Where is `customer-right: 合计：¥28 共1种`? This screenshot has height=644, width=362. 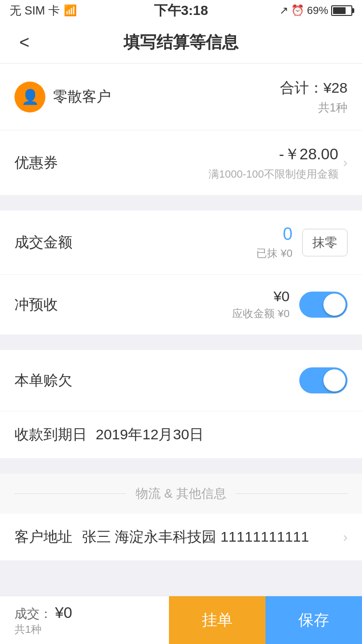
customer-right: 合计：¥28 共1种 is located at coordinates (314, 97).